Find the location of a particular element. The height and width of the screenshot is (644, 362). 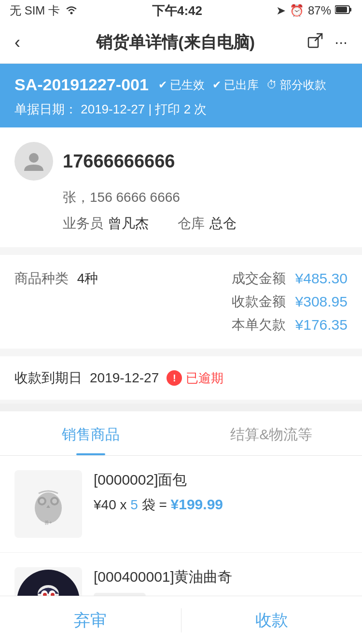

product-details-1: [0000002]面包 ¥40 x 5 袋 = ¥199.99 is located at coordinates (221, 504).